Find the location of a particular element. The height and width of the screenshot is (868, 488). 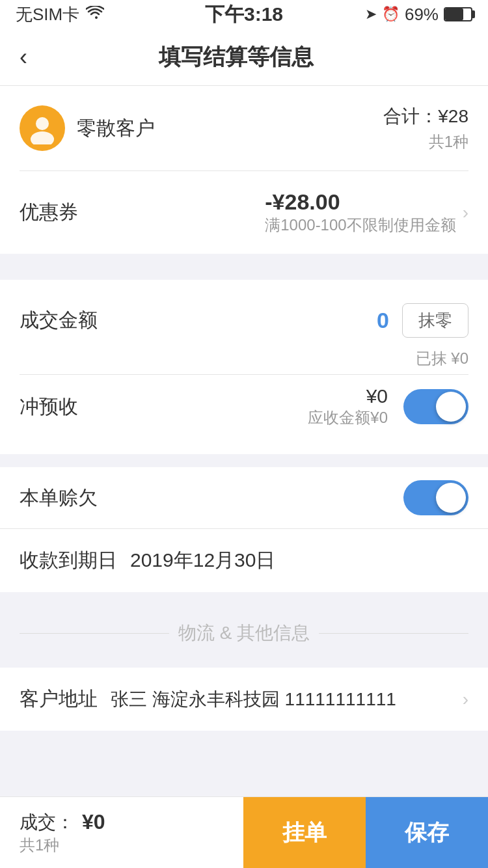

bottom-amount: ¥0 is located at coordinates (94, 822).